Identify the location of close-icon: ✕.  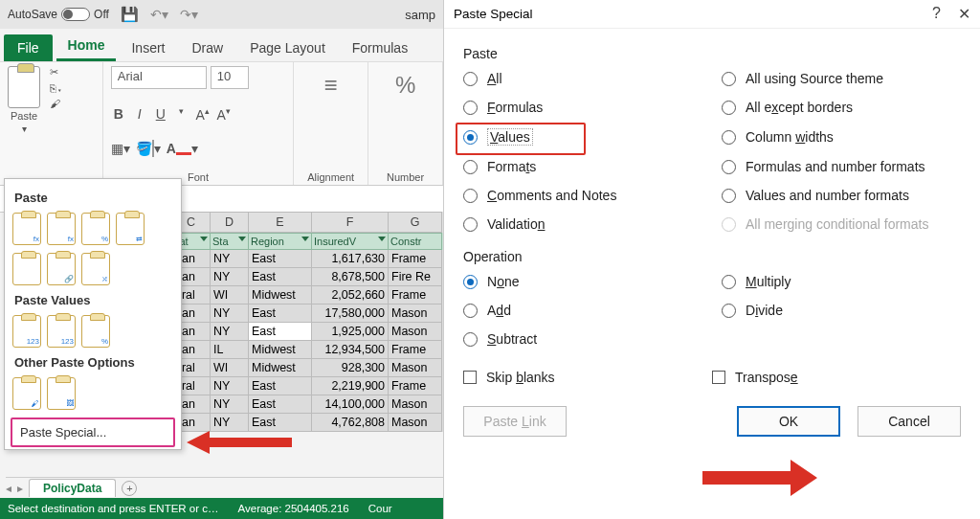
(965, 13).